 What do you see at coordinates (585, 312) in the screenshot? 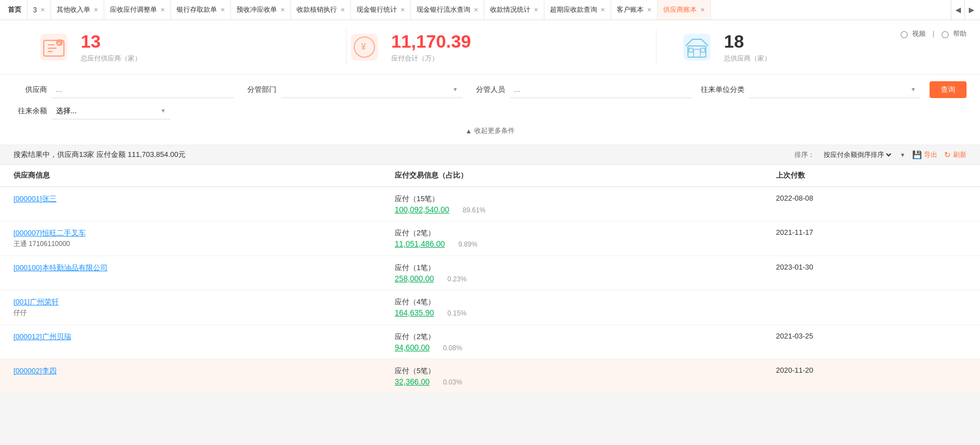
I see `transaction-row: 164,635.90 0.15%` at bounding box center [585, 312].